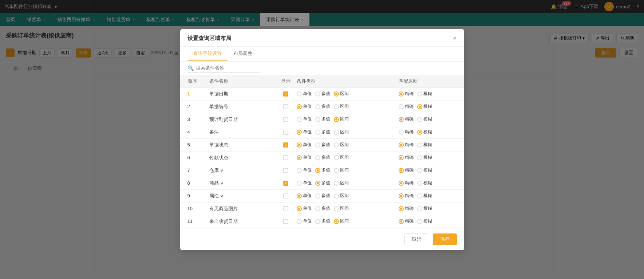 This screenshot has height=279, width=644. I want to click on cell-order: 9, so click(198, 196).